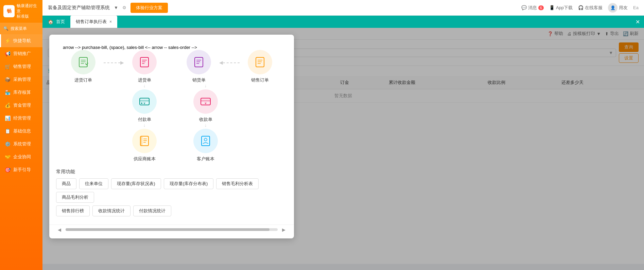  What do you see at coordinates (79, 8) in the screenshot?
I see `system-title: 装备及固定资产辅助管理系统` at bounding box center [79, 8].